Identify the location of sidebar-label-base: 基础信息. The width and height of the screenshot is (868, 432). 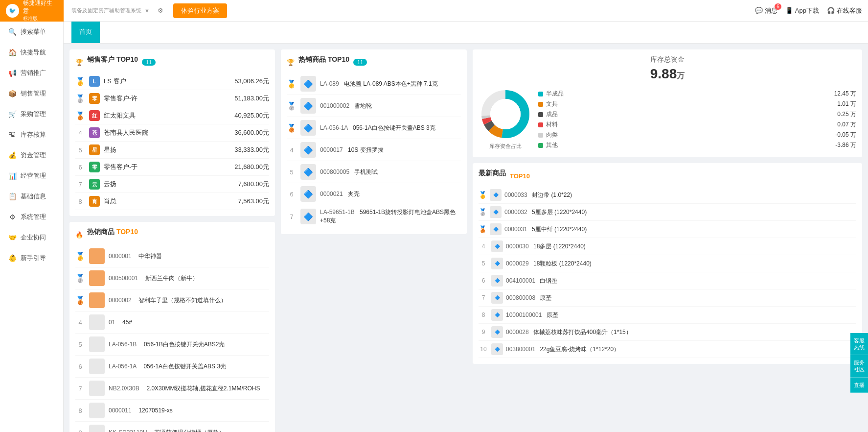
(33, 196).